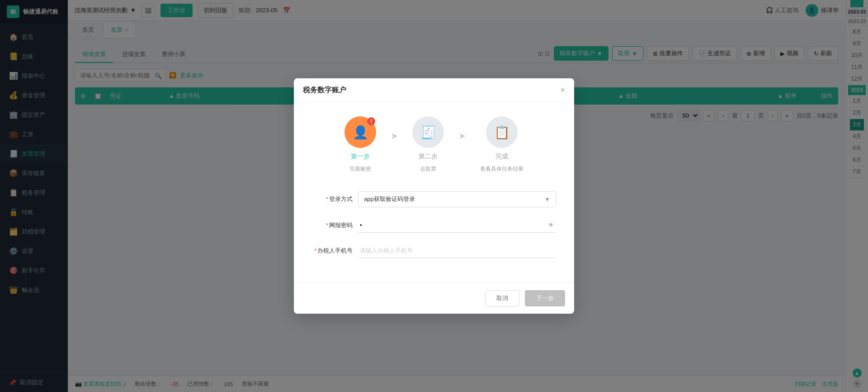 This screenshot has width=868, height=392. What do you see at coordinates (360, 169) in the screenshot?
I see `step-1-desc: 完善账密` at bounding box center [360, 169].